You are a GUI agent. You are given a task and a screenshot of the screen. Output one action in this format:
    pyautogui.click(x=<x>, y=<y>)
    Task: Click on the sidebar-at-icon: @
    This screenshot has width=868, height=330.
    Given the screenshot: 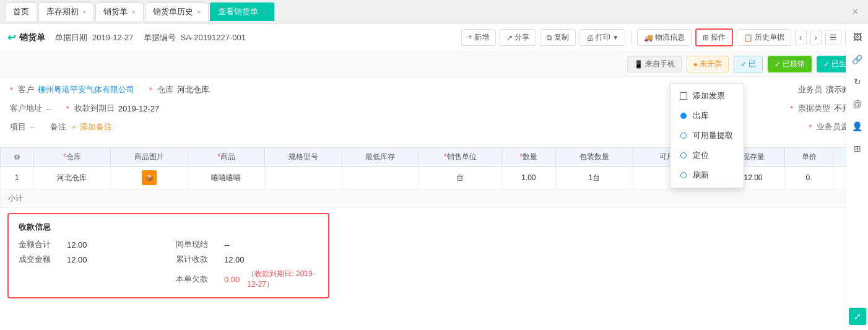 What is the action you would take?
    pyautogui.click(x=857, y=104)
    